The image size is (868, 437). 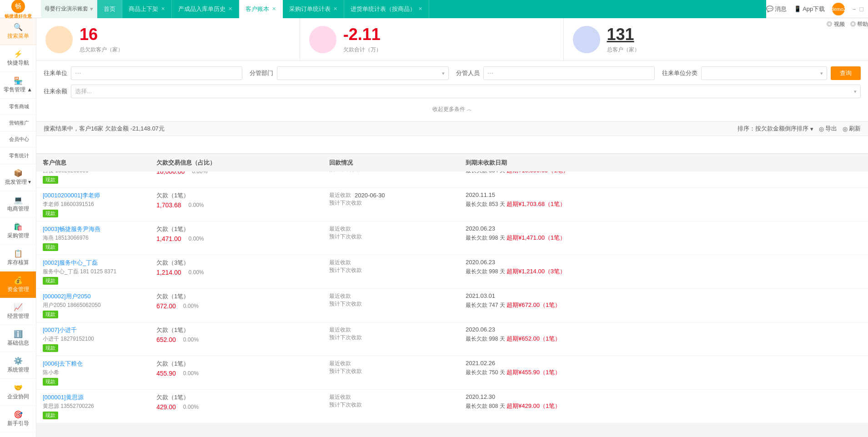 I want to click on video-btn: ◎ 视频, so click(x=836, y=25).